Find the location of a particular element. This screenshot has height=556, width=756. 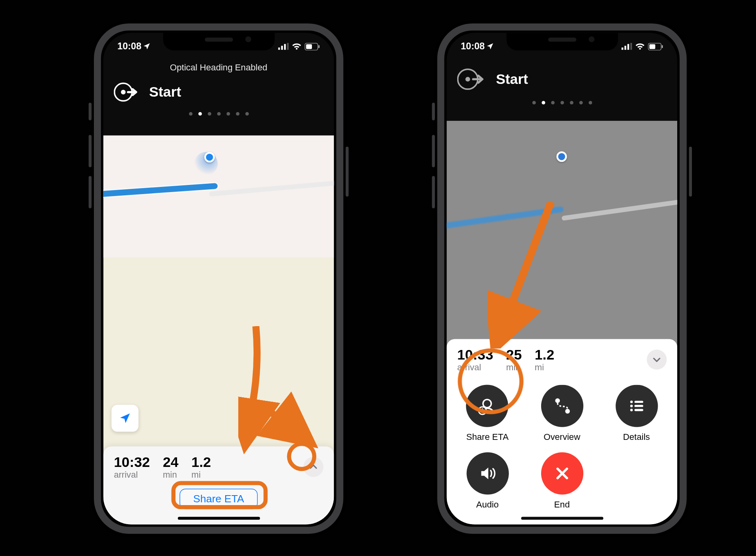

share-eta-action: Share ETA is located at coordinates (488, 414).